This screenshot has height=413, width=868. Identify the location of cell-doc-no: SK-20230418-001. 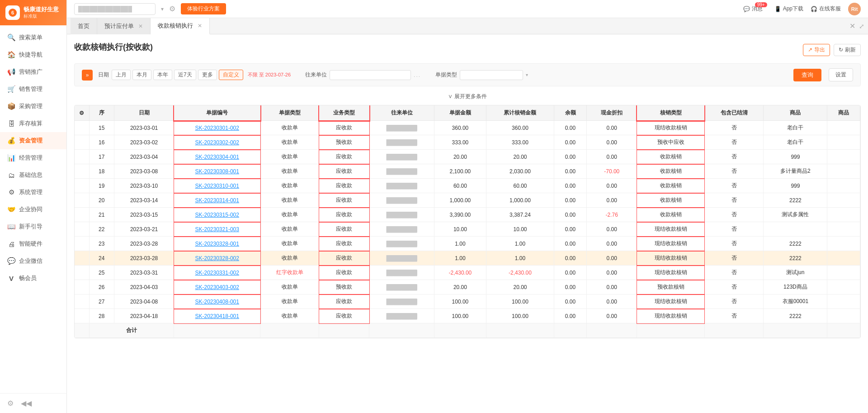
(217, 316).